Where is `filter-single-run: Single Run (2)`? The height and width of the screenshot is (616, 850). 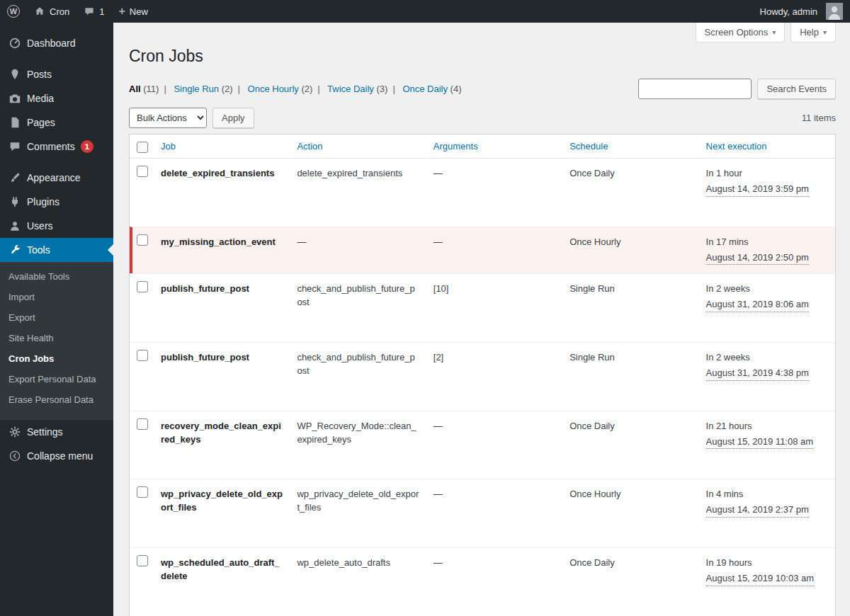 filter-single-run: Single Run (2) is located at coordinates (203, 89).